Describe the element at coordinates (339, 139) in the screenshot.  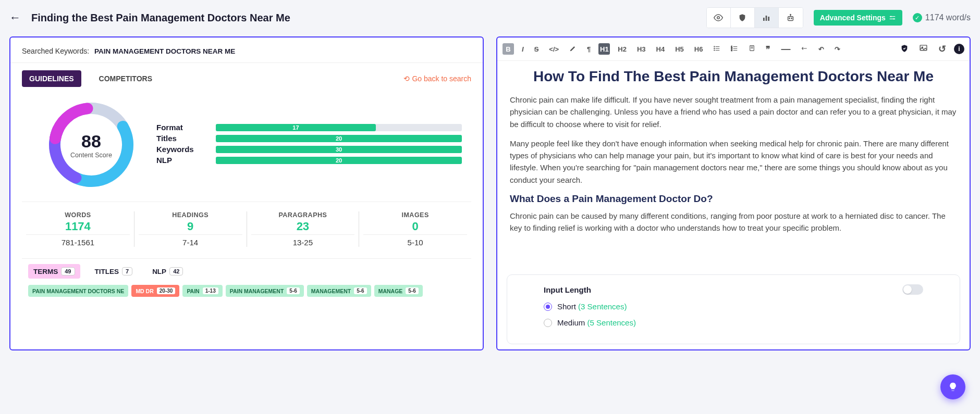
I see `bar-fill: 20` at that location.